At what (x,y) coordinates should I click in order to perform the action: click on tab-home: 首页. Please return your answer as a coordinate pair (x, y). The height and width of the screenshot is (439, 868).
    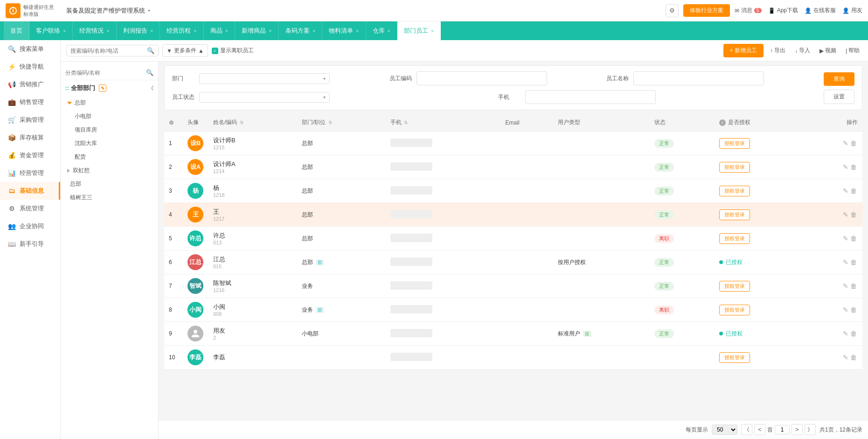
    Looking at the image, I should click on (17, 31).